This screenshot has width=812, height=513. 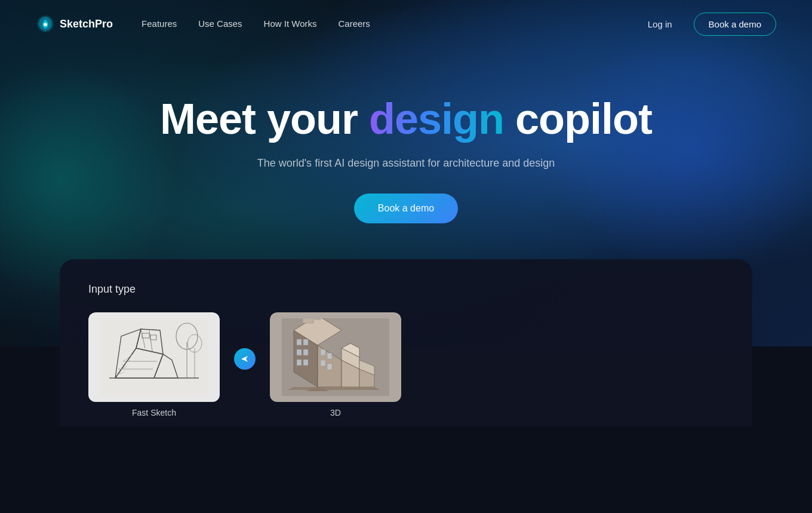 What do you see at coordinates (660, 24) in the screenshot?
I see `login-button: Log in` at bounding box center [660, 24].